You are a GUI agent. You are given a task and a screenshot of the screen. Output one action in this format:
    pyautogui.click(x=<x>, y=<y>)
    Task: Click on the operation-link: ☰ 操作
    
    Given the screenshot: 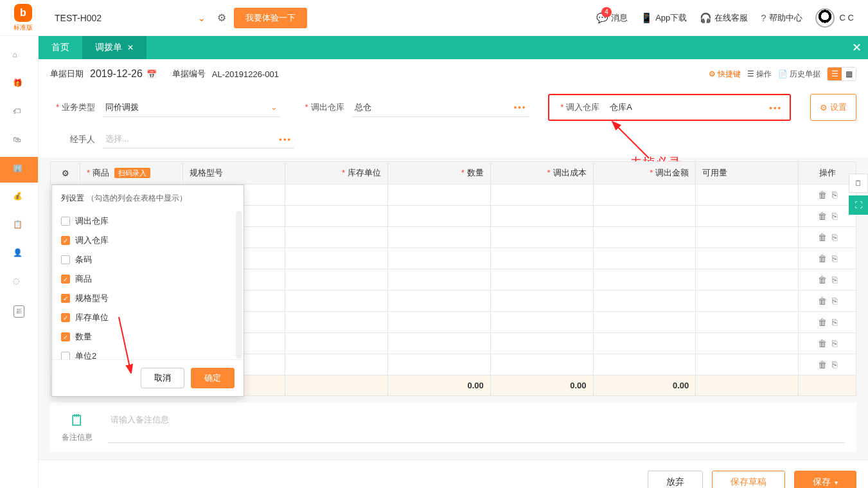 What is the action you would take?
    pyautogui.click(x=759, y=75)
    